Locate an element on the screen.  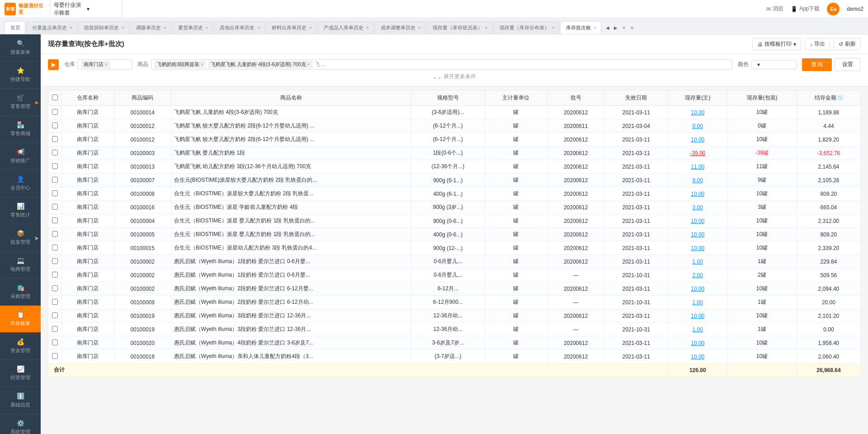
tab-chengben-close: × is located at coordinates (420, 28).